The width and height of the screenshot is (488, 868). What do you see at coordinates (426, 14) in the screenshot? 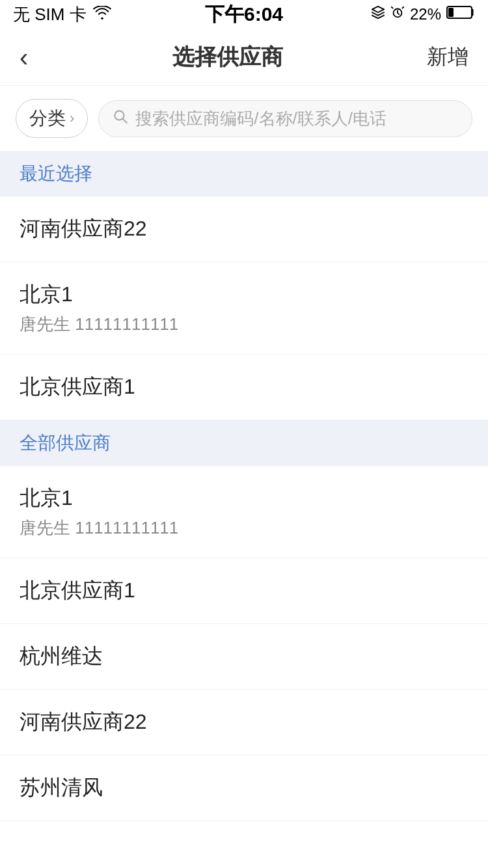
I see `battery-text: 22%` at bounding box center [426, 14].